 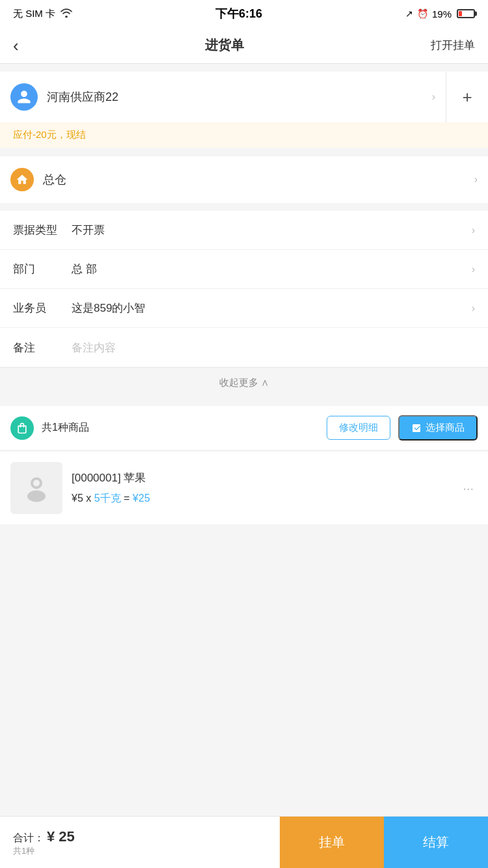 What do you see at coordinates (61, 837) in the screenshot?
I see `total-amount: ¥ 25` at bounding box center [61, 837].